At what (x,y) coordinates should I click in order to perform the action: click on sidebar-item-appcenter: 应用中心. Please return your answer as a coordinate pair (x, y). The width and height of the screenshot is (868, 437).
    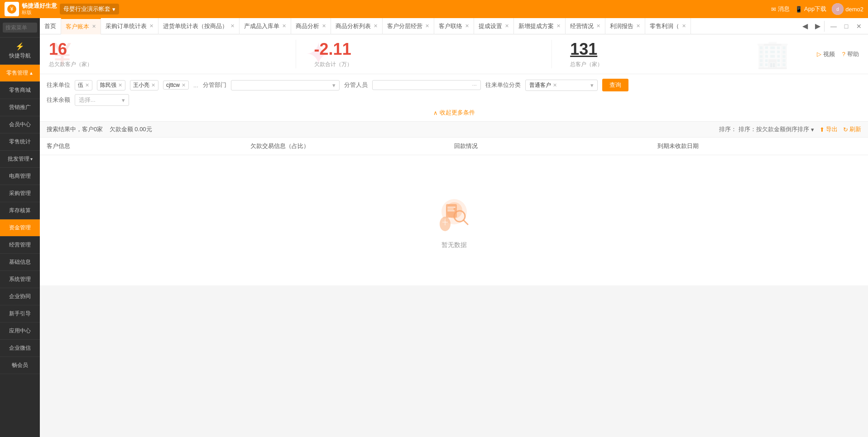
    Looking at the image, I should click on (20, 331).